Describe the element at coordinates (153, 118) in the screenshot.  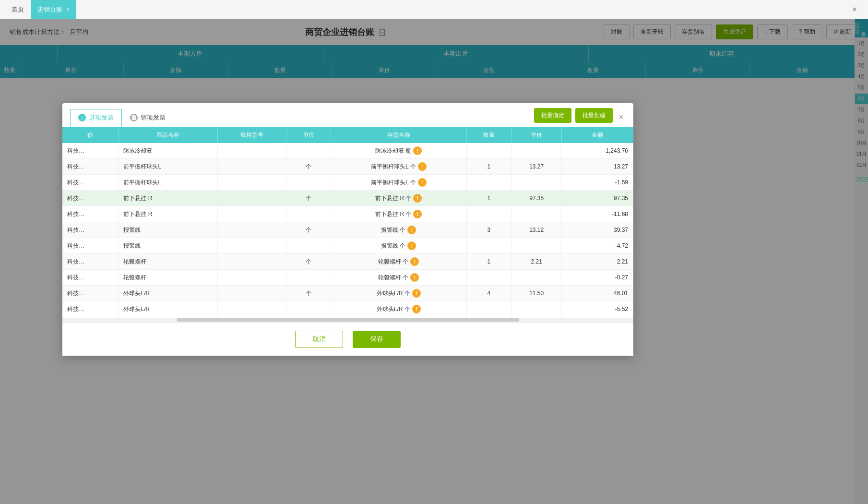
I see `tab-output-label: 销项发票` at that location.